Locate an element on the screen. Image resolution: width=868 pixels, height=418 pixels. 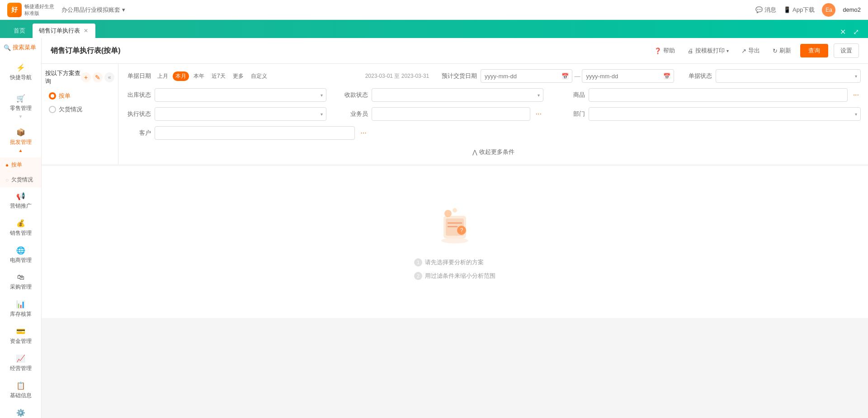
salesperson-input is located at coordinates (451, 114).